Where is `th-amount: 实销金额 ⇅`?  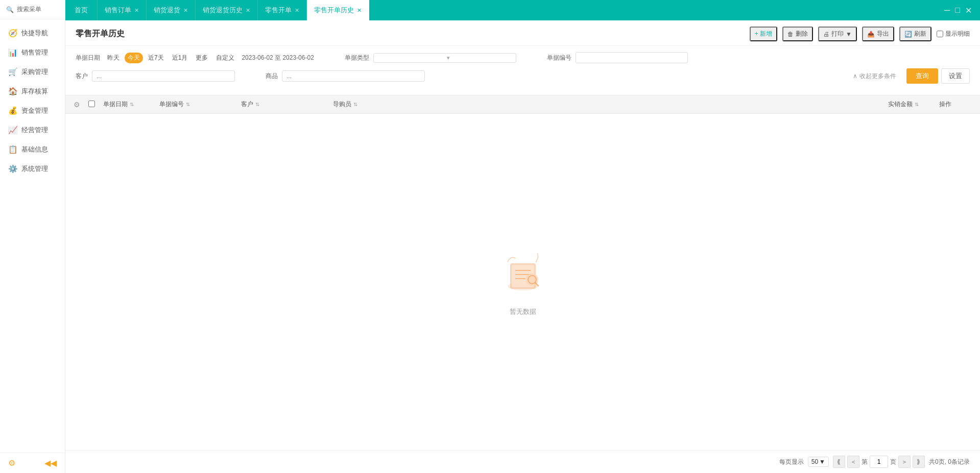 th-amount: 实销金额 ⇅ is located at coordinates (910, 104).